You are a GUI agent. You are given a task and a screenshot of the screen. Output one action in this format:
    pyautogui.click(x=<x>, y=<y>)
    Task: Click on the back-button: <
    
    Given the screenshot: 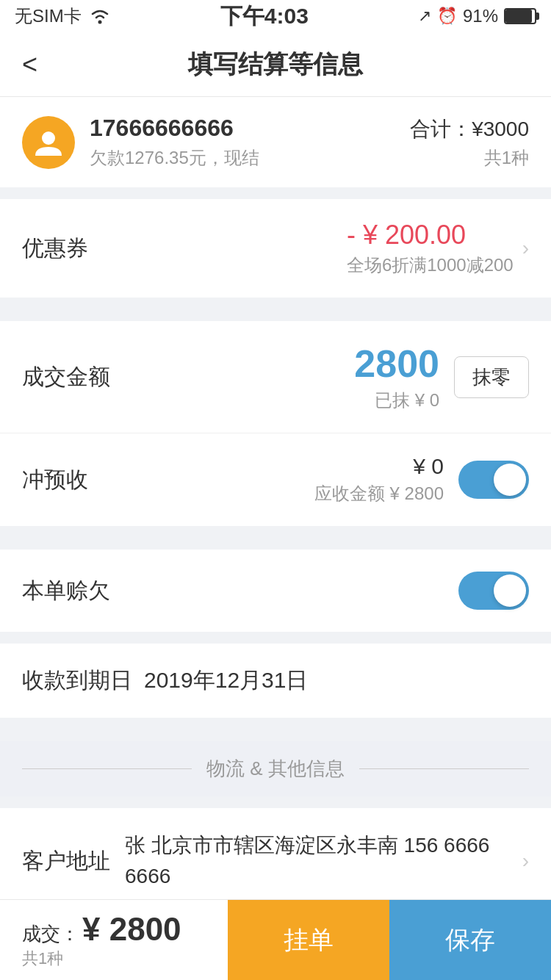 What is the action you would take?
    pyautogui.click(x=29, y=65)
    